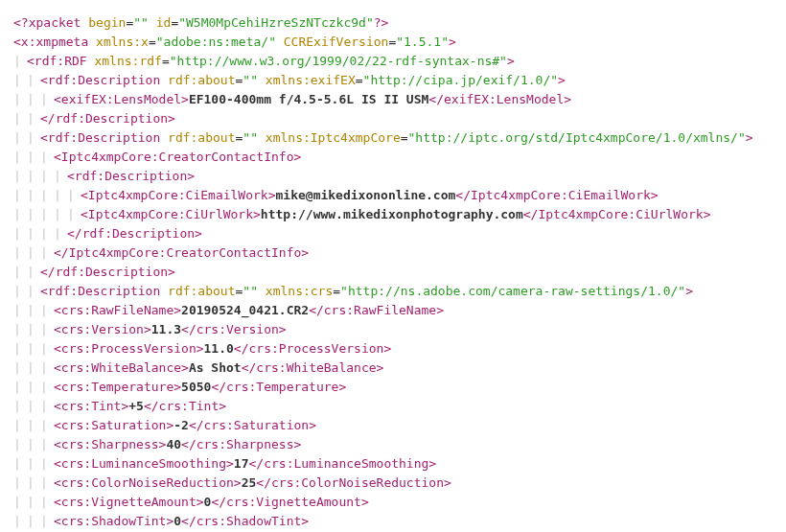  I want to click on code-line: |||<crs:Saturation>-2</crs:Saturation>, so click(400, 426).